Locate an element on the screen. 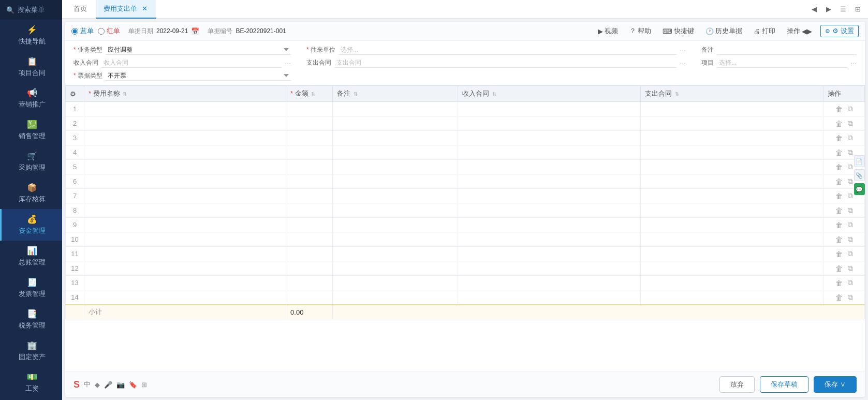  col-settings: ⚙ is located at coordinates (75, 94).